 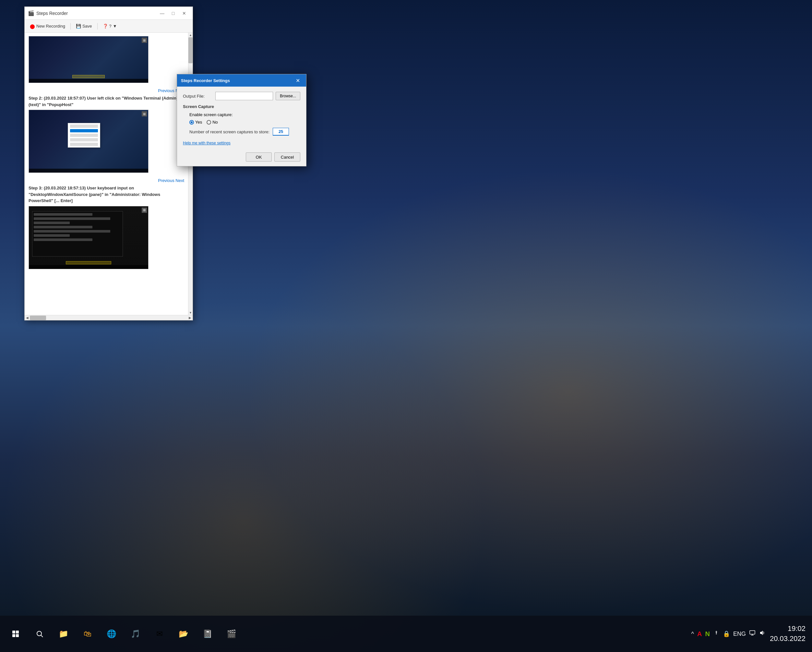 I want to click on window-content: ⊞ Previous Next Step 2: (20.03.2022 18:5…, so click(x=106, y=174).